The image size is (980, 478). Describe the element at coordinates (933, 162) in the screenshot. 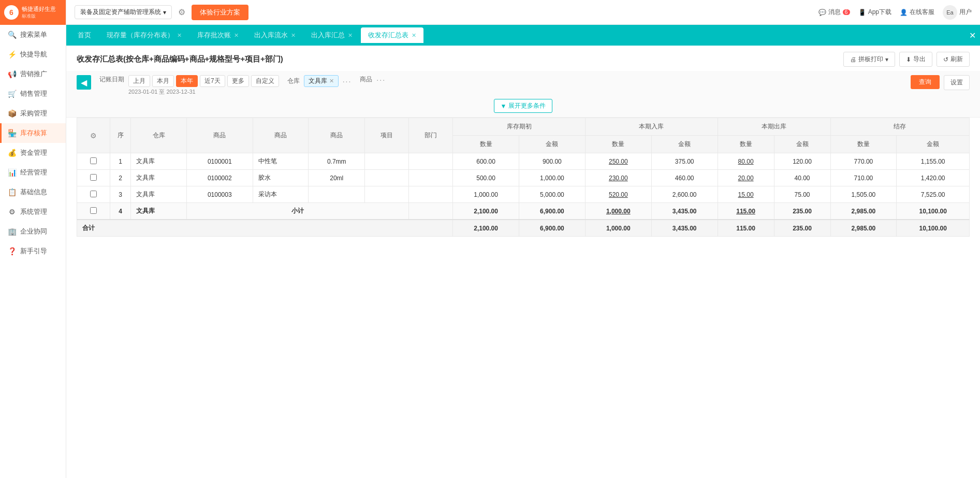

I see `row-bal-amt: 1,155.00` at that location.